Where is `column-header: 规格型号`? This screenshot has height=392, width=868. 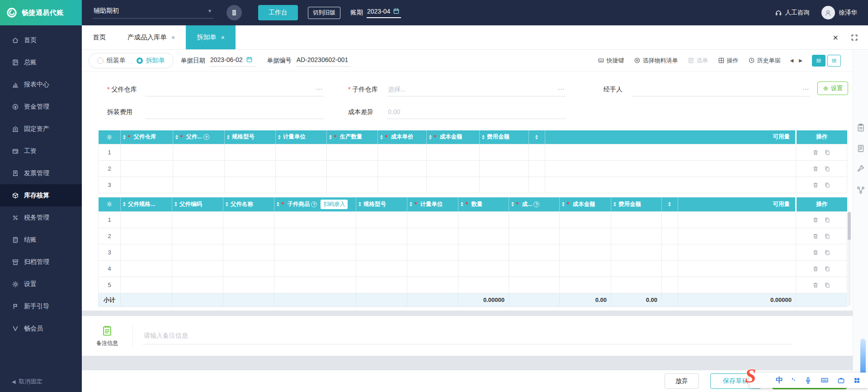 column-header: 规格型号 is located at coordinates (382, 205).